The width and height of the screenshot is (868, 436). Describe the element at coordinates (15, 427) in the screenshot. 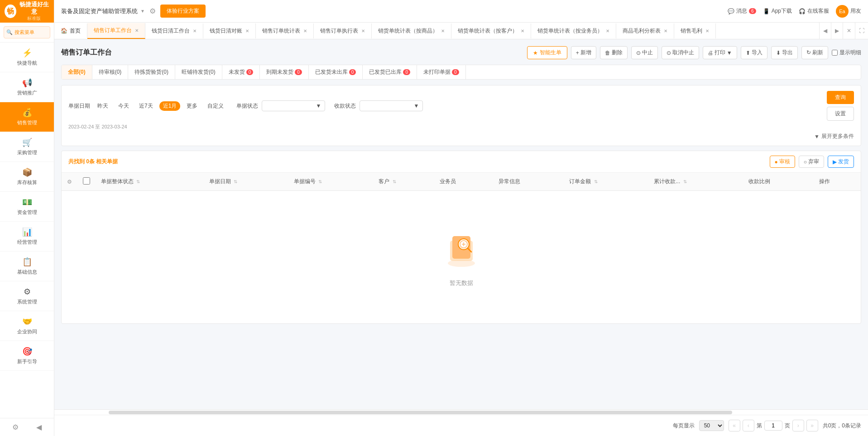

I see `settings-bottom-icon: ⚙` at that location.